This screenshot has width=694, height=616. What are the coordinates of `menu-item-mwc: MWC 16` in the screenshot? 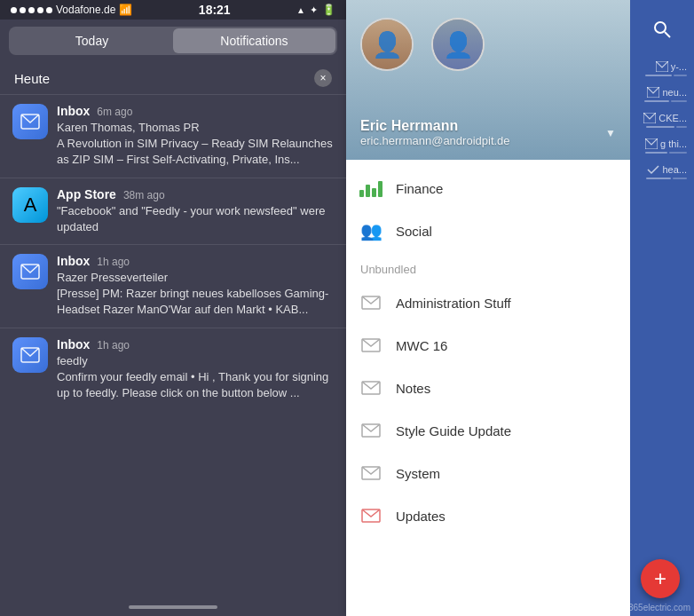 It's located at (488, 345).